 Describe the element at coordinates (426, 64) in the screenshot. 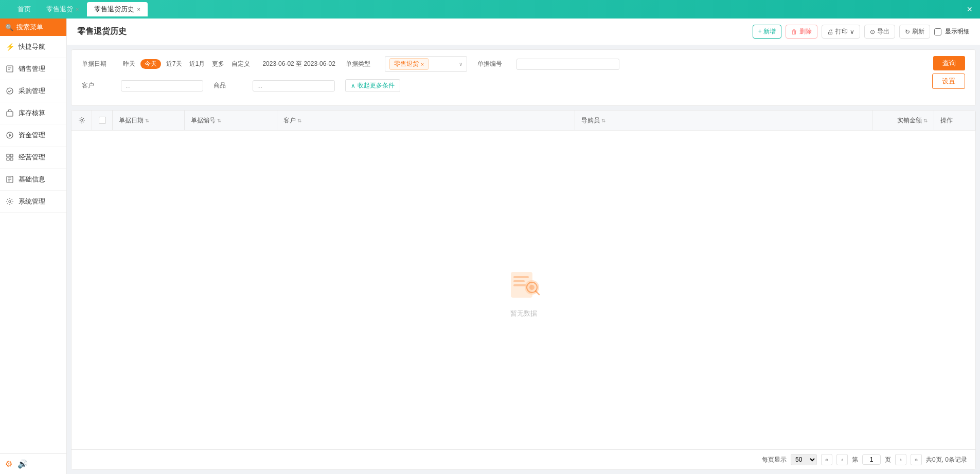

I see `doc-type-select: 零售退货 × ∨` at that location.